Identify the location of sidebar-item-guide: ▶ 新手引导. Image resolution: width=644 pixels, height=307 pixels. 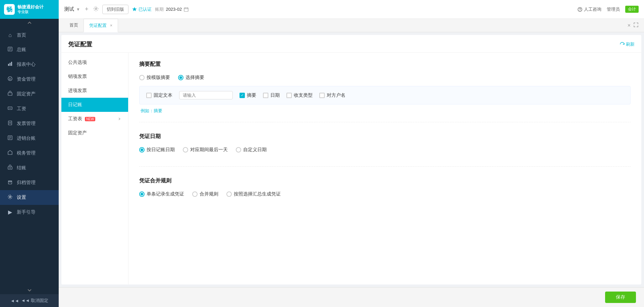
(30, 212).